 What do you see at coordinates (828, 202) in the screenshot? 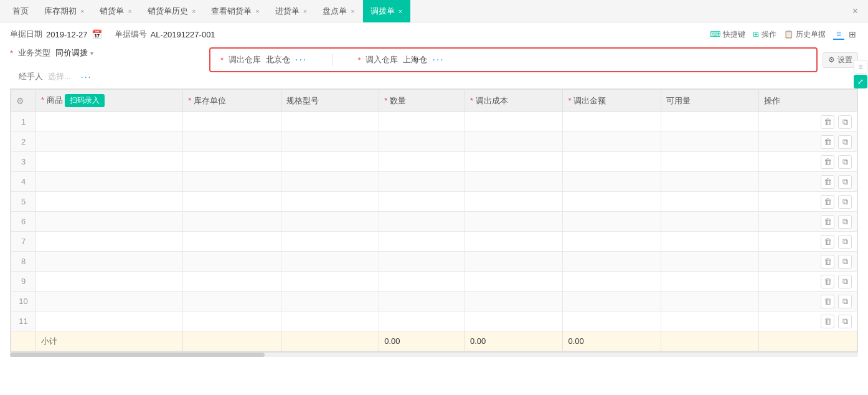
I see `row-5-delete-btn: 🗑` at bounding box center [828, 202].